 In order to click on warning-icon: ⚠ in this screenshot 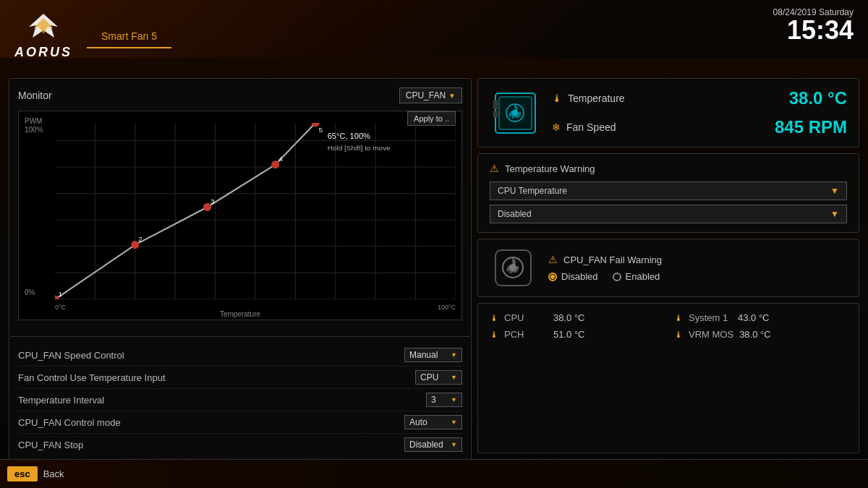, I will do `click(495, 168)`.